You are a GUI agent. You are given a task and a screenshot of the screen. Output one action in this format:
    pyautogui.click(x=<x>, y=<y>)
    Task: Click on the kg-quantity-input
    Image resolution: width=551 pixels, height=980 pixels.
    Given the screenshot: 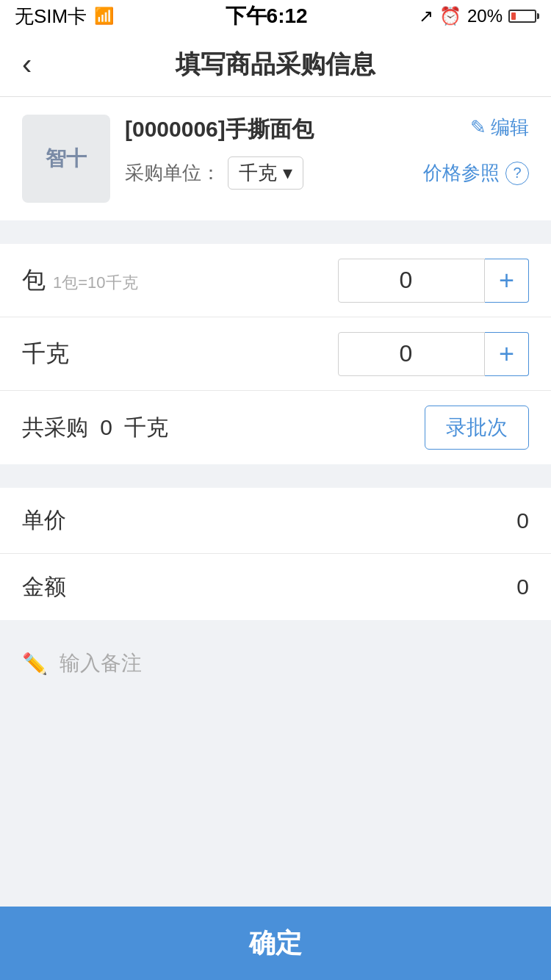 What is the action you would take?
    pyautogui.click(x=411, y=354)
    